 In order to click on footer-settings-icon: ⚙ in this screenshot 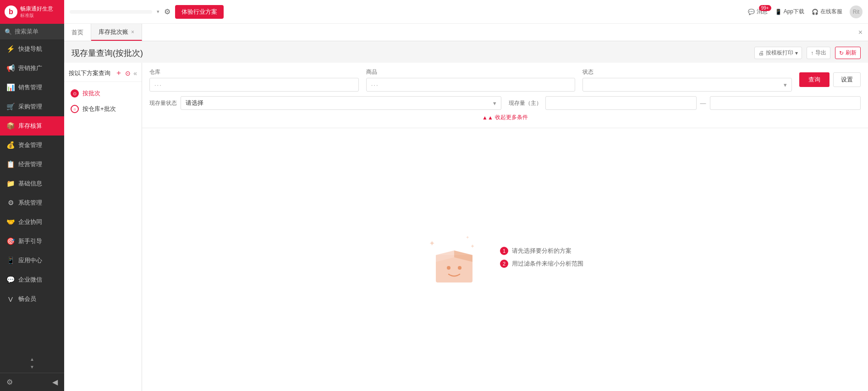, I will do `click(10, 382)`.